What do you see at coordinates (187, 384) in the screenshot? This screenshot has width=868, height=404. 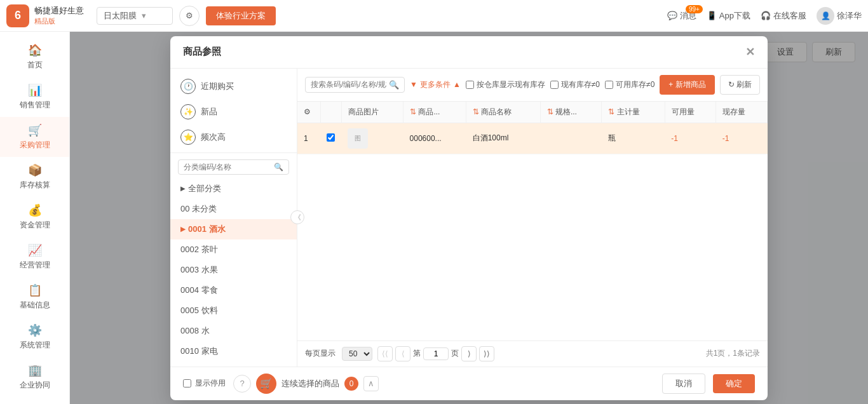 I see `show-disabled-checkbox` at bounding box center [187, 384].